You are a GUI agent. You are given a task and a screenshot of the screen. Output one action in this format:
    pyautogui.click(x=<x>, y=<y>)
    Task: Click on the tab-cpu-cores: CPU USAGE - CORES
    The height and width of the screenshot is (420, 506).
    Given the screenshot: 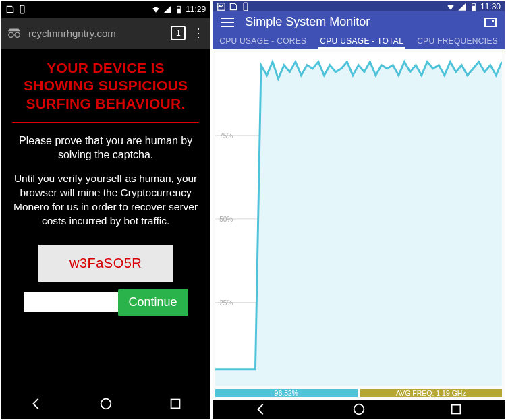 What is the action you would take?
    pyautogui.click(x=263, y=40)
    